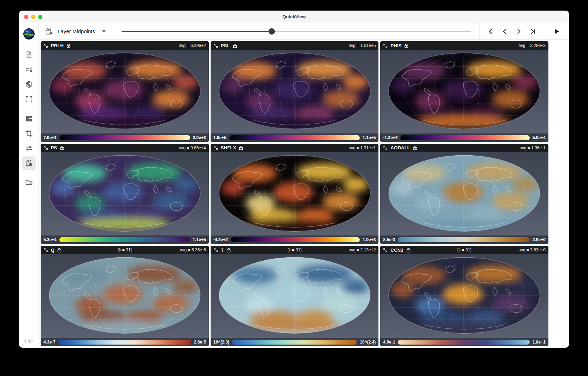 The image size is (588, 376). What do you see at coordinates (29, 99) in the screenshot?
I see `sidebar-item-fullscreen` at bounding box center [29, 99].